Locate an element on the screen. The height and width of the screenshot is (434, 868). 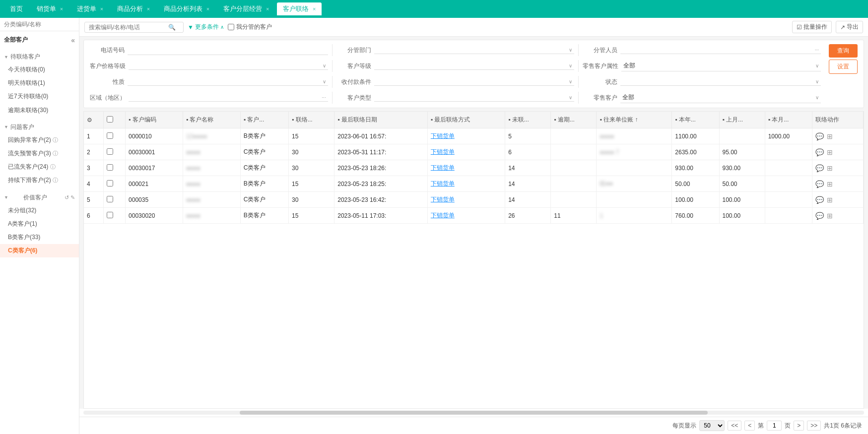
search-icon: 🔍 is located at coordinates (172, 27).